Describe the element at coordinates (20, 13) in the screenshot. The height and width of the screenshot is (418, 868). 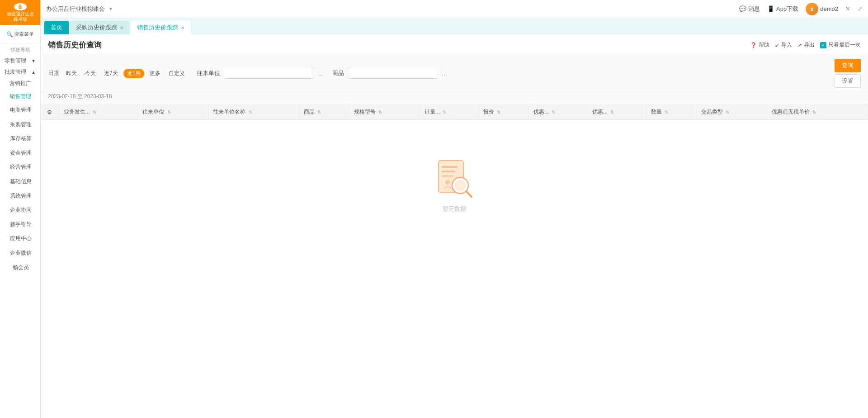
I see `sidebar-logo: 6 畅捷通好生意 标准版` at that location.